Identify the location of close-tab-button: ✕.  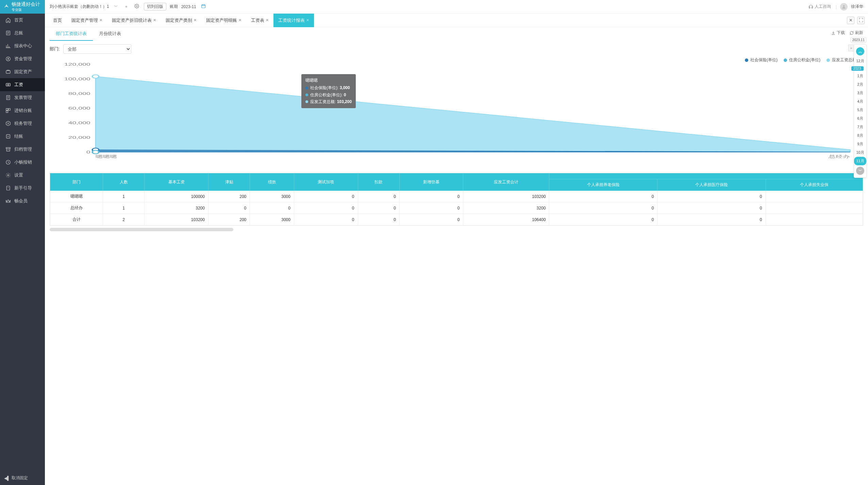
(851, 20).